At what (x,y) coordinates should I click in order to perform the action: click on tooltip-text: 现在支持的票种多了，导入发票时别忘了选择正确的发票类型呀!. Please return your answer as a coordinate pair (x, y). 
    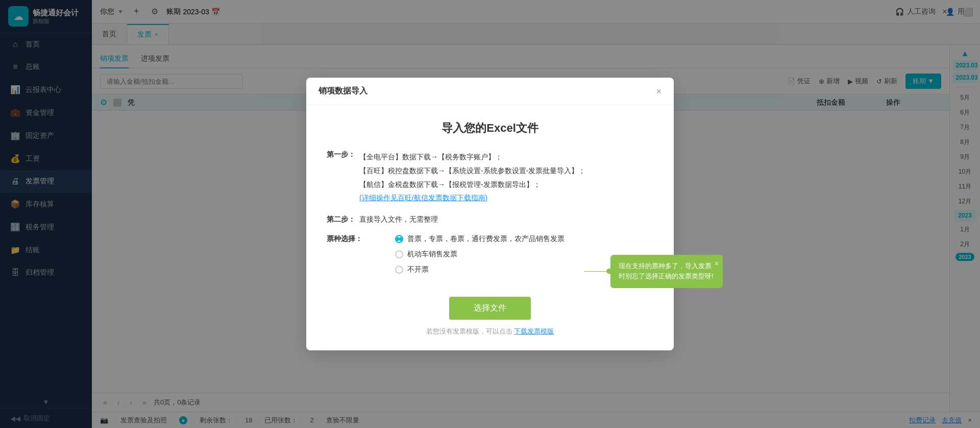
    Looking at the image, I should click on (666, 271).